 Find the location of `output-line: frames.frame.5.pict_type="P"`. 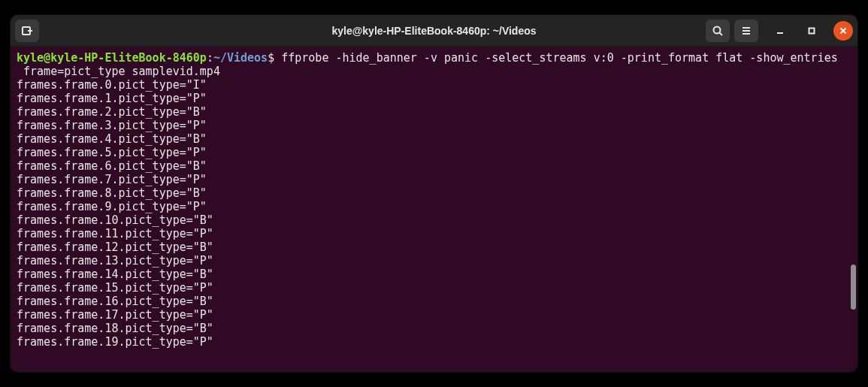

output-line: frames.frame.5.pict_type="P" is located at coordinates (434, 153).